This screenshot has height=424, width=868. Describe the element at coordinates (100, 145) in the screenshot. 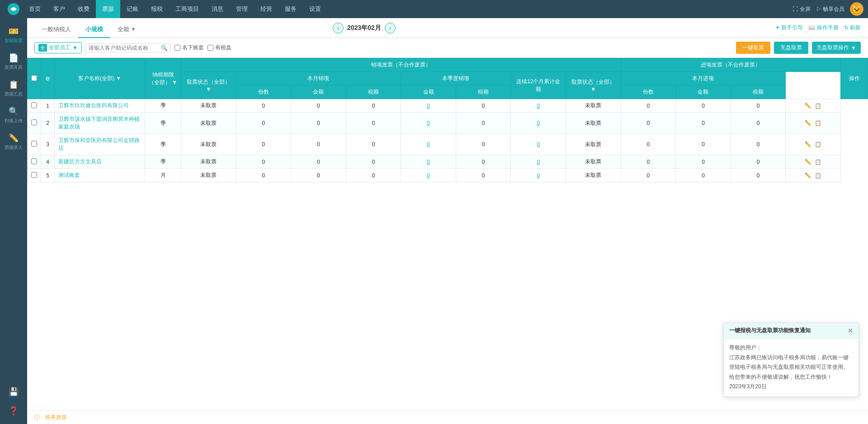

I see `row-client-cell: 卫辉市保和堂医药有限公司走辖路店` at that location.